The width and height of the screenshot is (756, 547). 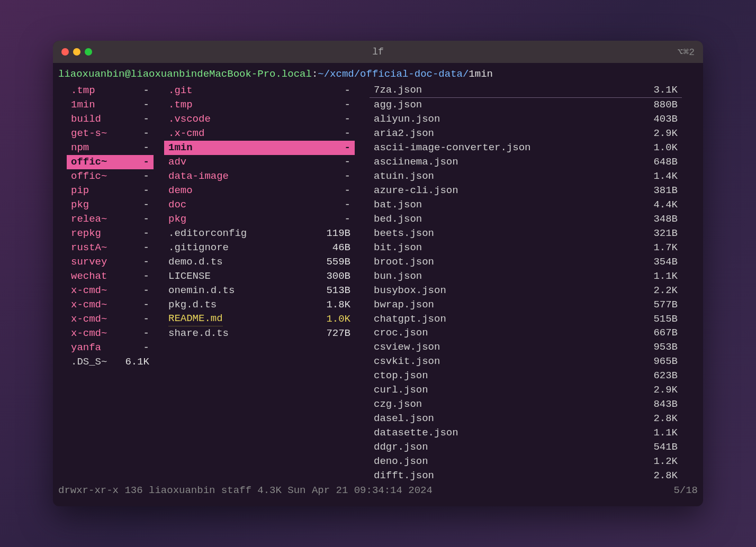 I want to click on list-item: dasel.json2.8K, so click(x=526, y=419).